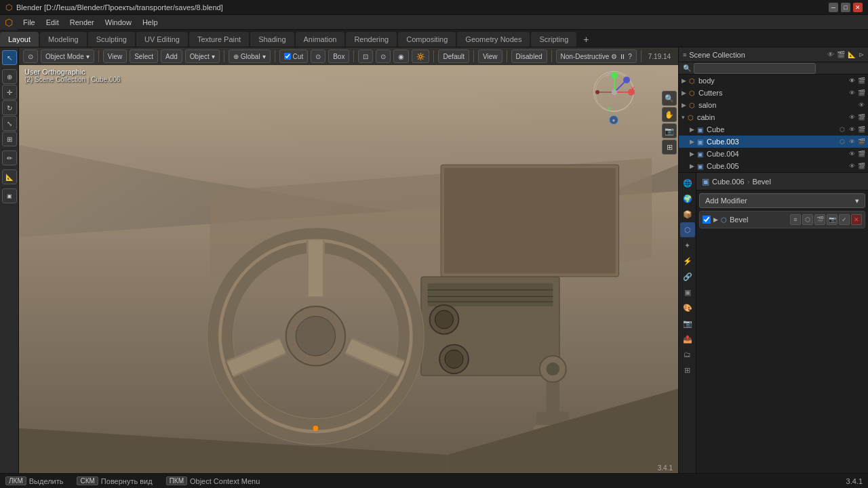 The height and width of the screenshot is (488, 868). I want to click on prop-icon-object: 📦, so click(688, 214).